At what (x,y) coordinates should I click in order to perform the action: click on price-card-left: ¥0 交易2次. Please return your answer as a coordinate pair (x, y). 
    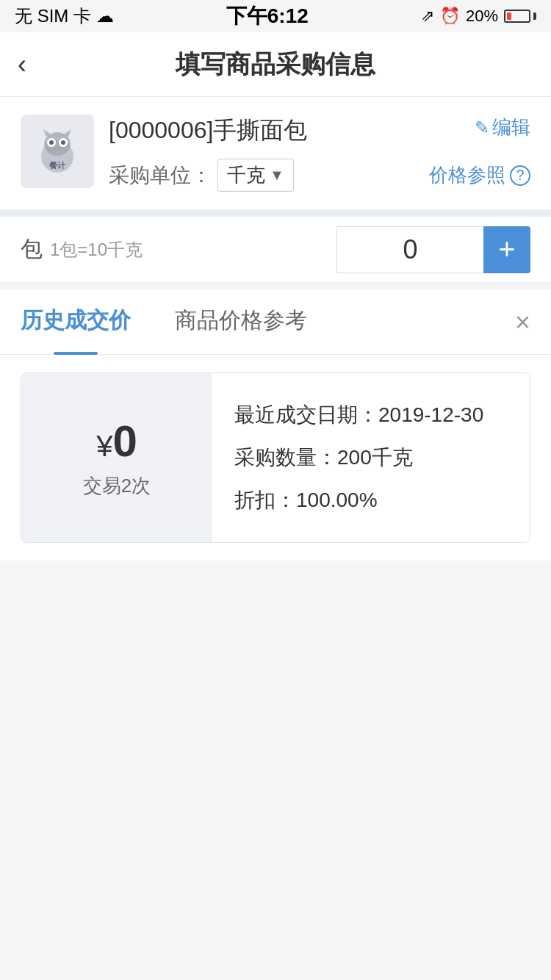
    Looking at the image, I should click on (117, 458).